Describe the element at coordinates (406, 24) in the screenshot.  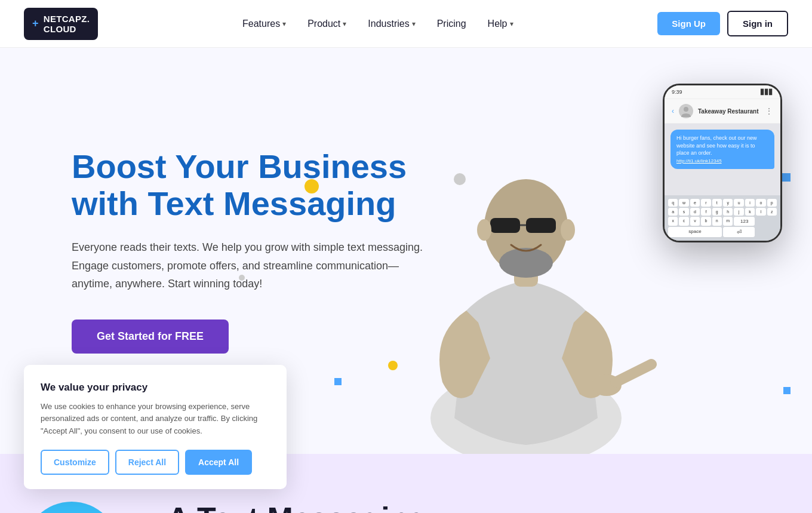
I see `navbar: + NETCAPZ.CLOUD Features ▾ Product ▾ Ind…` at that location.